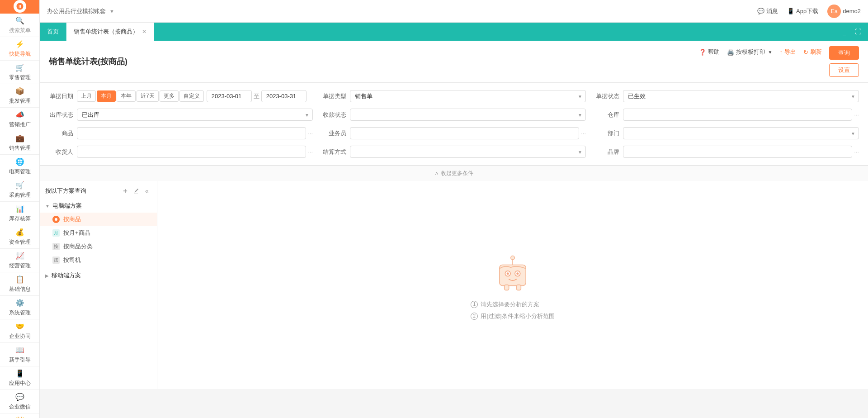 This screenshot has width=868, height=418. Describe the element at coordinates (468, 152) in the screenshot. I see `settlement-select` at that location.